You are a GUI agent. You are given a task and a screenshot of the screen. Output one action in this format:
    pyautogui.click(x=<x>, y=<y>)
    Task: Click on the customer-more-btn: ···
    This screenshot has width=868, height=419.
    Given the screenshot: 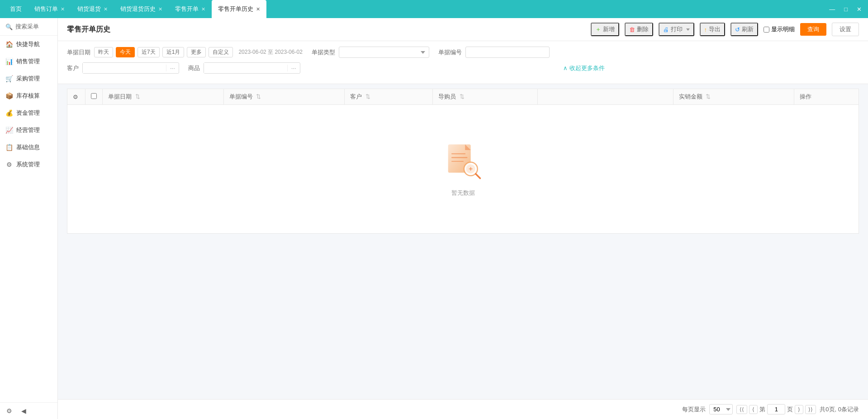 What is the action you would take?
    pyautogui.click(x=172, y=68)
    